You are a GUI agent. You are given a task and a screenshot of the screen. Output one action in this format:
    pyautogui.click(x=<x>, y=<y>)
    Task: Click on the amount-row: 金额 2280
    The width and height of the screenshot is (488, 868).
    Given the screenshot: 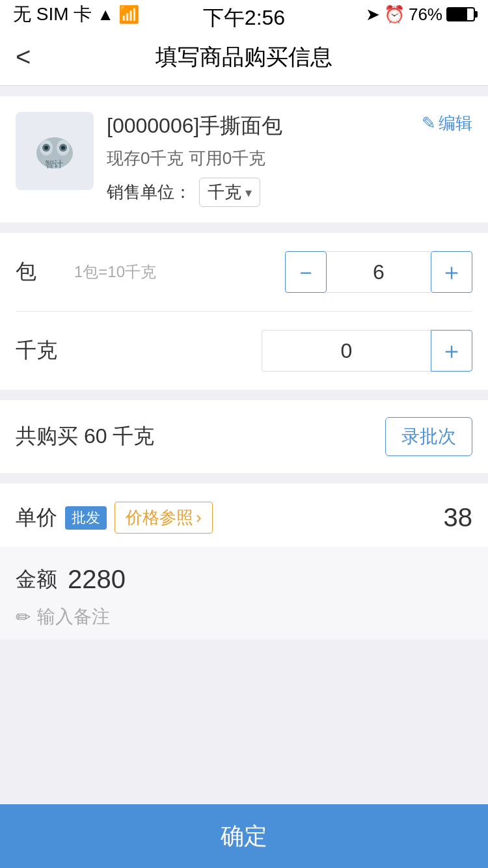 What is the action you would take?
    pyautogui.click(x=244, y=579)
    